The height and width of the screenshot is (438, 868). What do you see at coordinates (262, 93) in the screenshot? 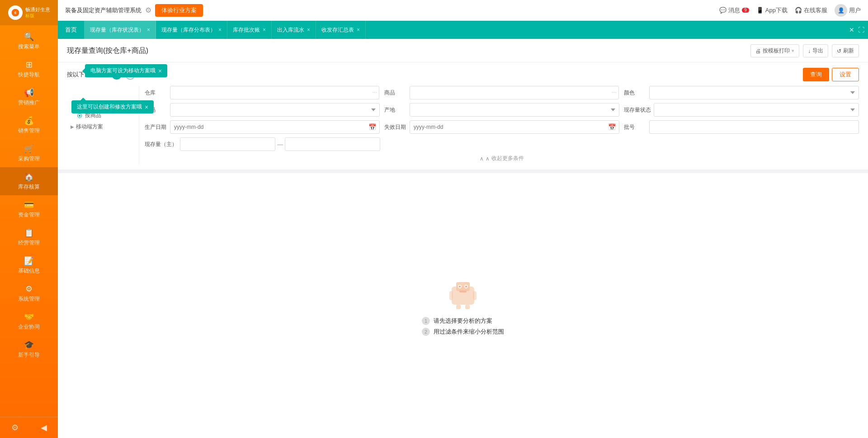
I see `filter-warehouse: 仓库 ⋯` at bounding box center [262, 93].